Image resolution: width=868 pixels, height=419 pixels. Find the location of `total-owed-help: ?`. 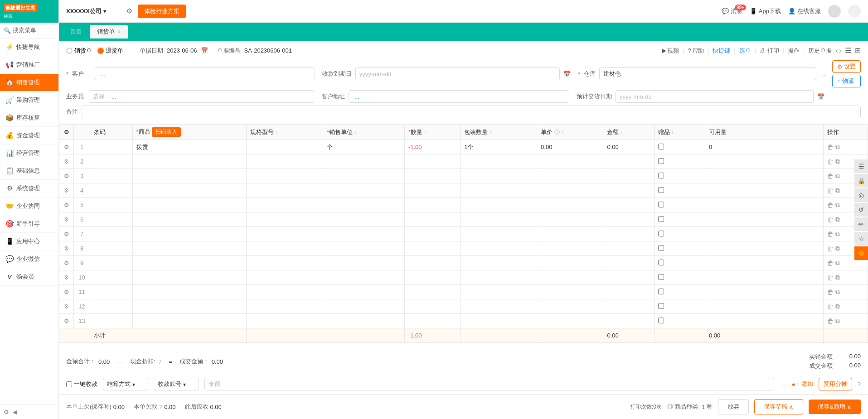

total-owed-help: ? is located at coordinates (160, 407).